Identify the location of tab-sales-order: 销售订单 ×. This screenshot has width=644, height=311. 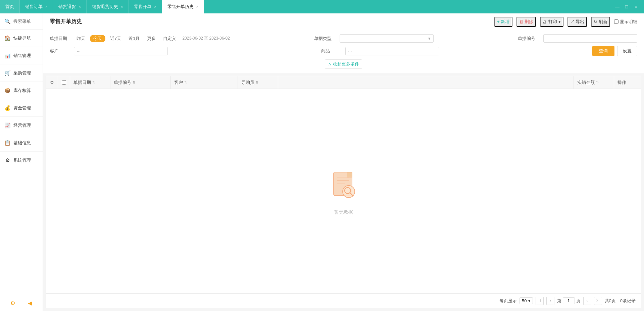
(36, 7).